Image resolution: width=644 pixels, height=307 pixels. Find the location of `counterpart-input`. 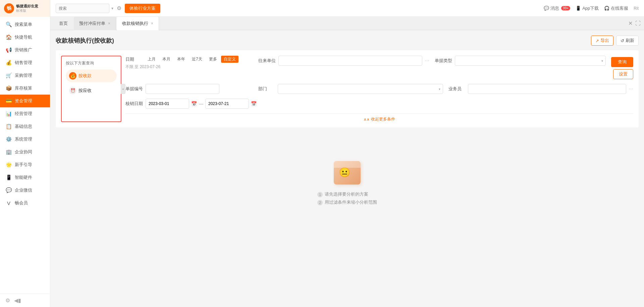

counterpart-input is located at coordinates (350, 61).